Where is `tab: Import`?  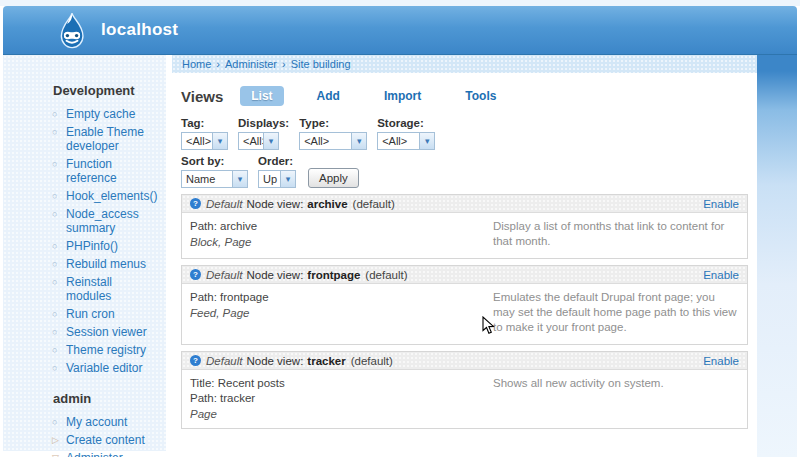
tab: Import is located at coordinates (402, 96).